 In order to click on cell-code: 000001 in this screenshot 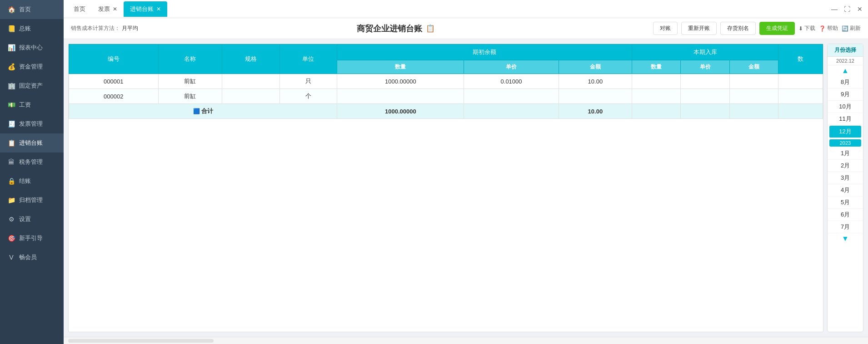, I will do `click(114, 82)`.